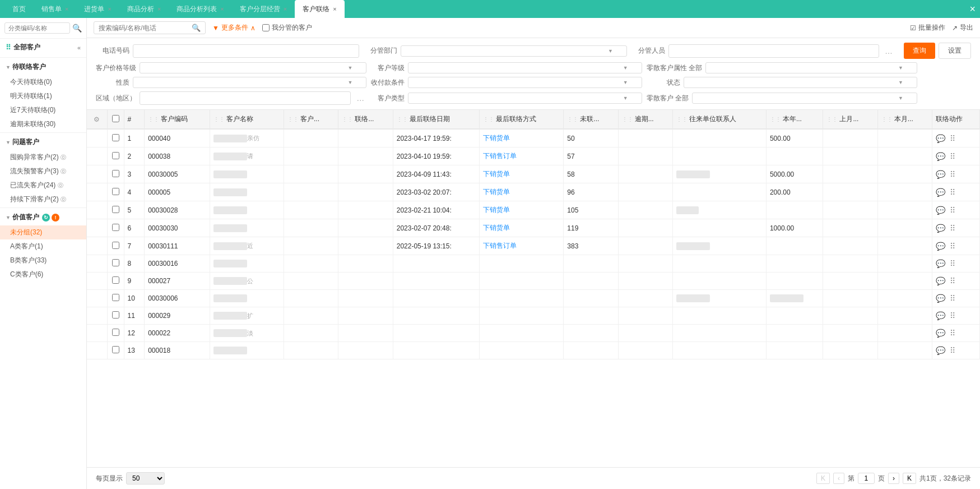 Image resolution: width=980 pixels, height=489 pixels. I want to click on close-customer-contact-icon: ×, so click(335, 9).